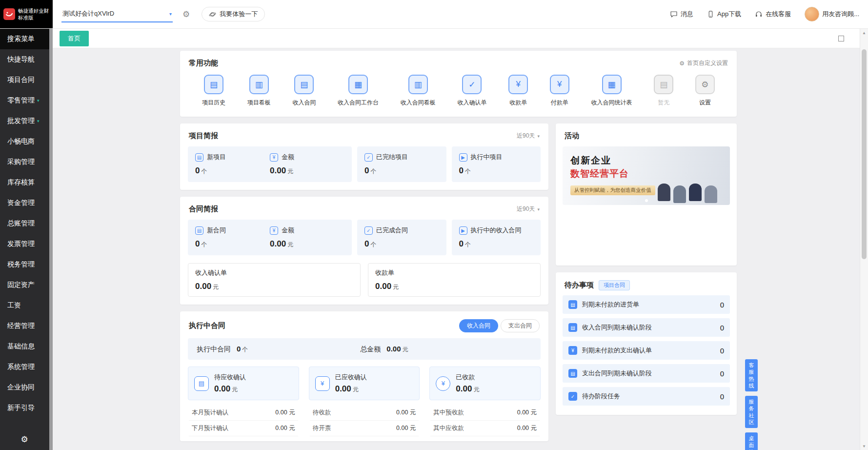 The height and width of the screenshot is (450, 868). I want to click on tab-home: 首页, so click(74, 39).